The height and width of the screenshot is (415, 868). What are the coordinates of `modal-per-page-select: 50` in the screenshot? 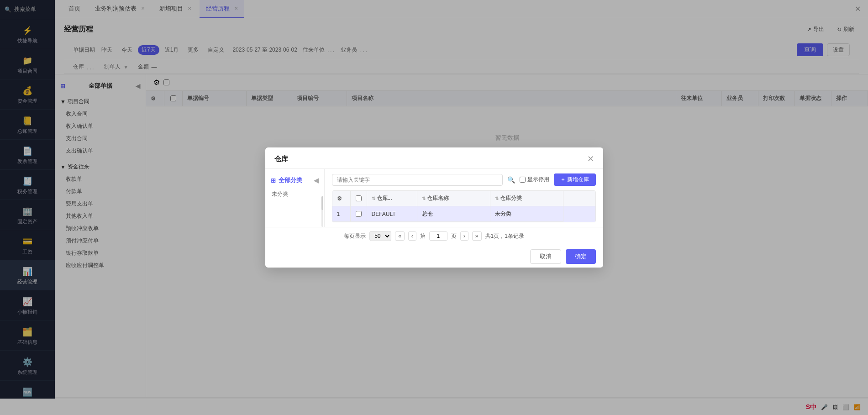 It's located at (380, 236).